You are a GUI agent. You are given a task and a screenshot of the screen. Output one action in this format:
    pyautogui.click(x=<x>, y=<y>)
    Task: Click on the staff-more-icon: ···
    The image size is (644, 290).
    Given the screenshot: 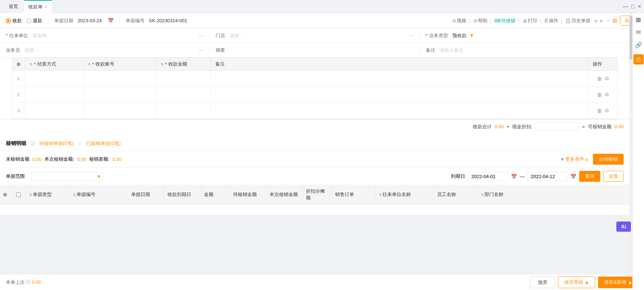 What is the action you would take?
    pyautogui.click(x=201, y=50)
    